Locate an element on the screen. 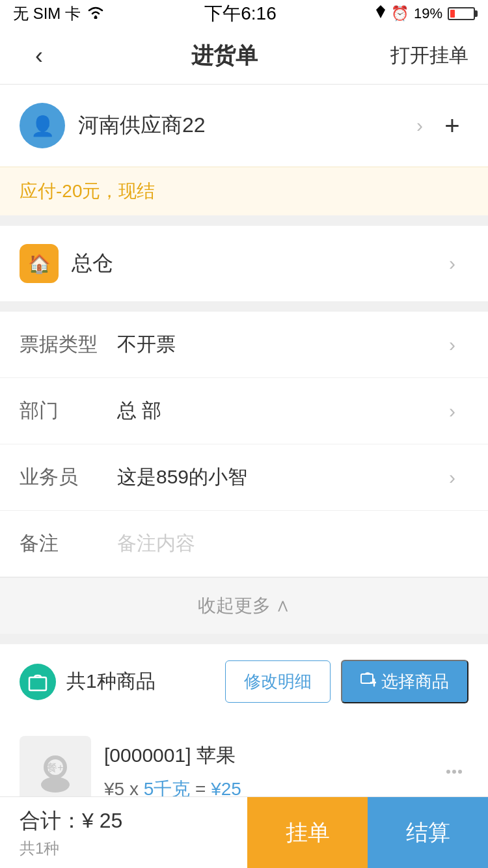 This screenshot has width=488, height=868. warehouse-card: 🏠 总仓 › is located at coordinates (244, 264).